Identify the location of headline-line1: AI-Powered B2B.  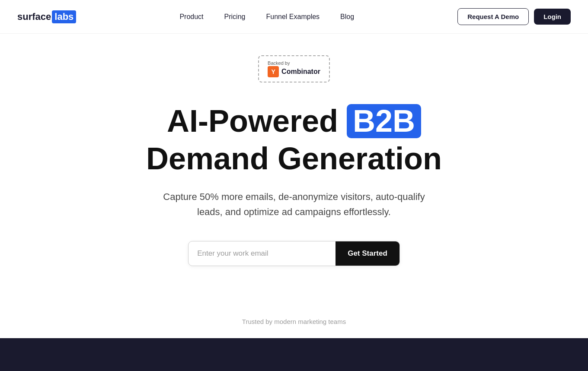
(294, 121).